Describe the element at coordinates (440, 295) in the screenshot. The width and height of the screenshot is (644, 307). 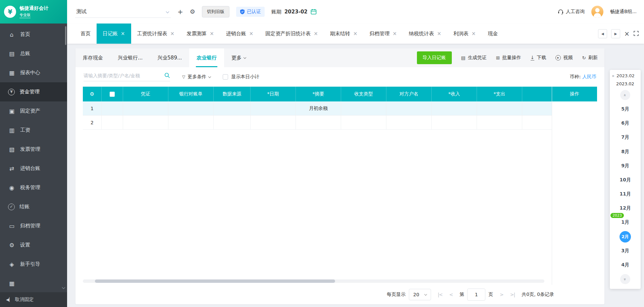
I see `first-page-button: |<` at that location.